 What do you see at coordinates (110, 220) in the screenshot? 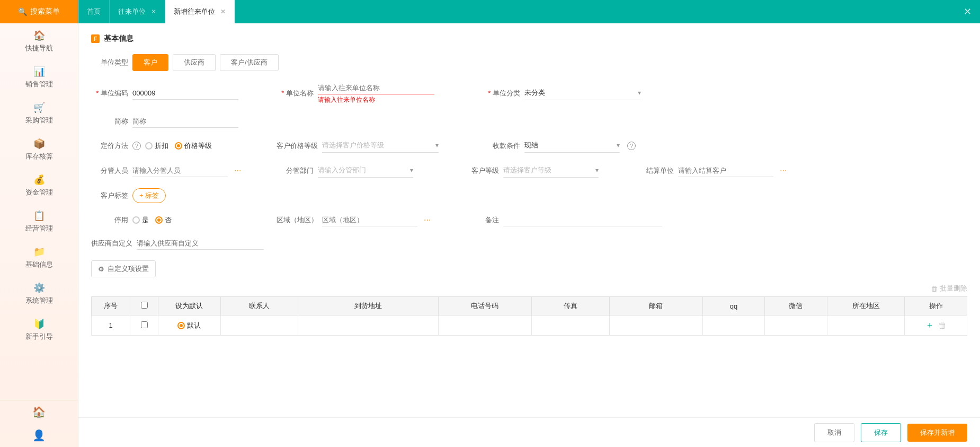
I see `disable-label: 停用` at bounding box center [110, 220].